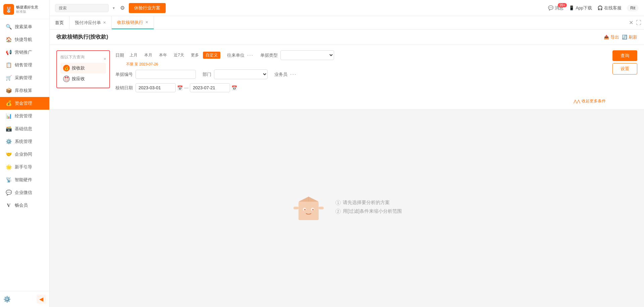  Describe the element at coordinates (25, 65) in the screenshot. I see `sidebar-item-sales: 📋 销售管理` at that location.